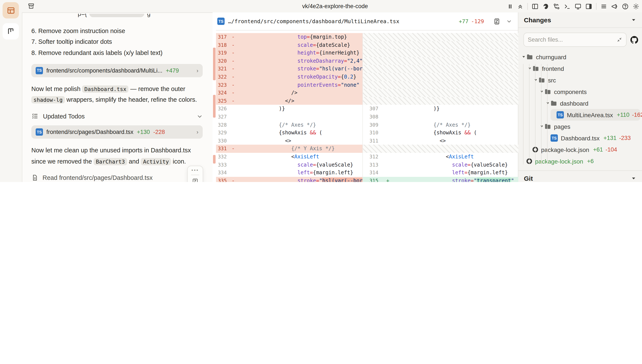 The width and height of the screenshot is (642, 364). I want to click on help-icon, so click(625, 6).